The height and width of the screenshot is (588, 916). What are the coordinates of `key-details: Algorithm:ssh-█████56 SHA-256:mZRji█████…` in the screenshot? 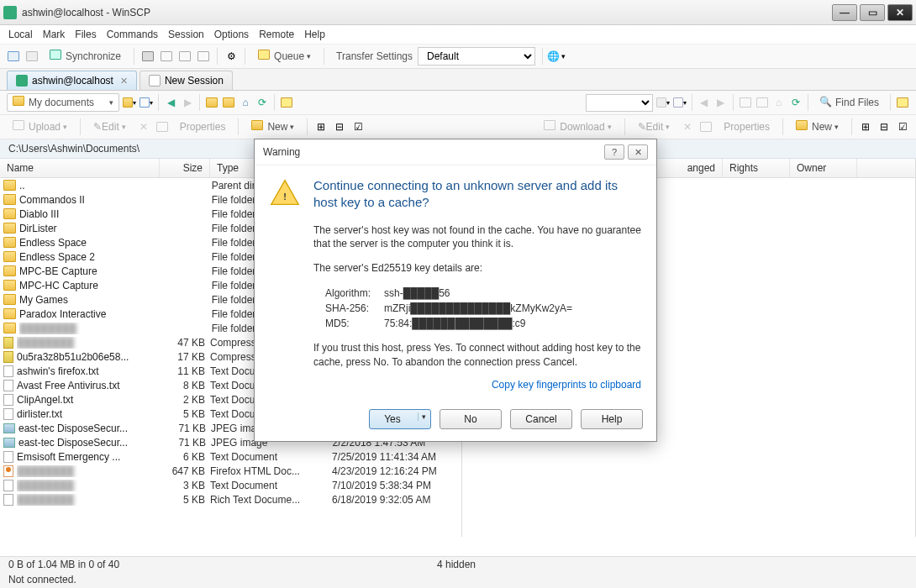 It's located at (483, 308).